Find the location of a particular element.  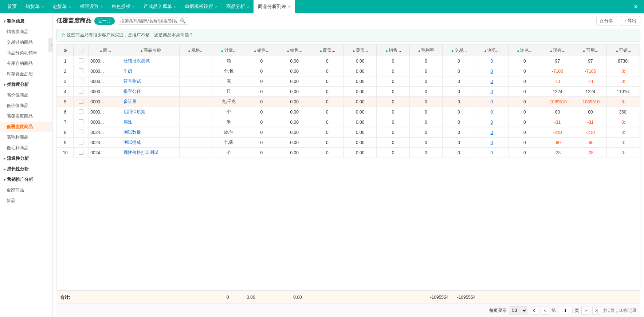

checkbox-column-header is located at coordinates (81, 51).